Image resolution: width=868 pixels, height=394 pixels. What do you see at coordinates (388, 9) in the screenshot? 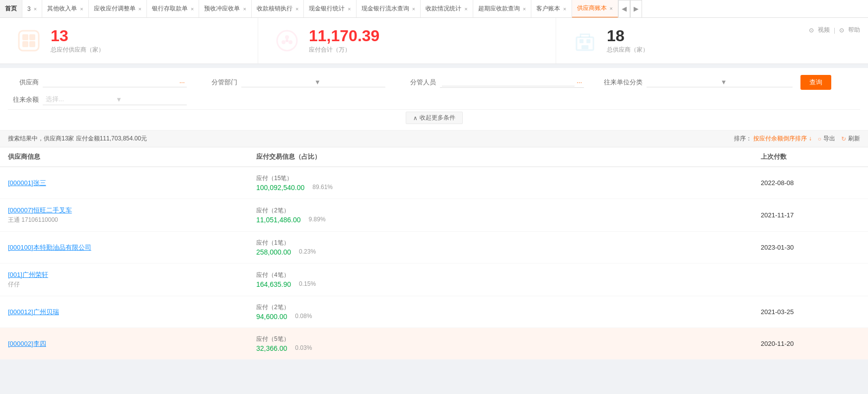
I see `nav-item-cash-bank-flow: 现金银行流水查询 ×` at bounding box center [388, 9].